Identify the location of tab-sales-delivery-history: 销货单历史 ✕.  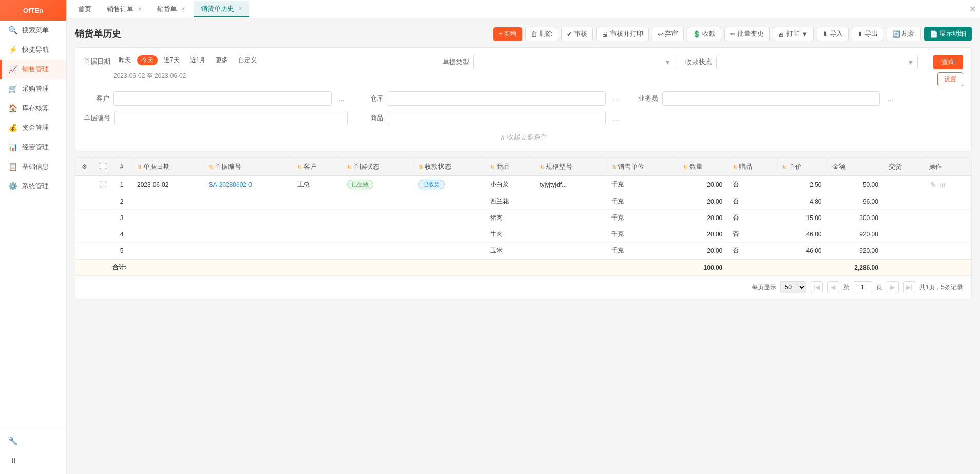
(222, 9).